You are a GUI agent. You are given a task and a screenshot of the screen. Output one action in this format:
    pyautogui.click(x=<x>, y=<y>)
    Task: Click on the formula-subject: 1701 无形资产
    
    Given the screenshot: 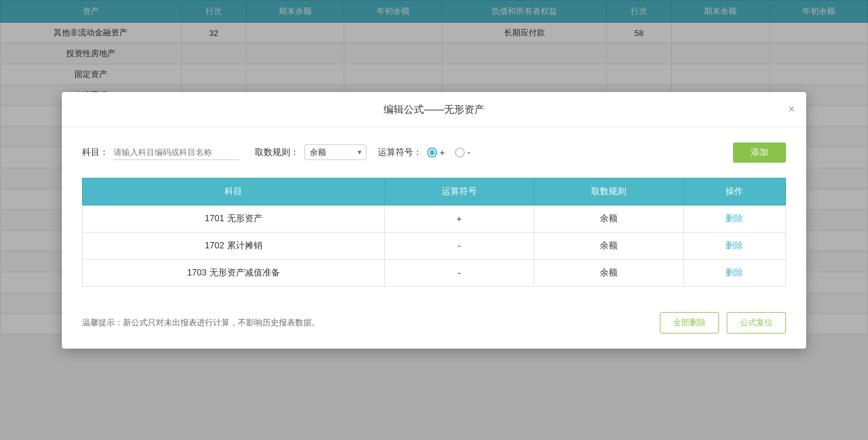 What is the action you would take?
    pyautogui.click(x=233, y=218)
    